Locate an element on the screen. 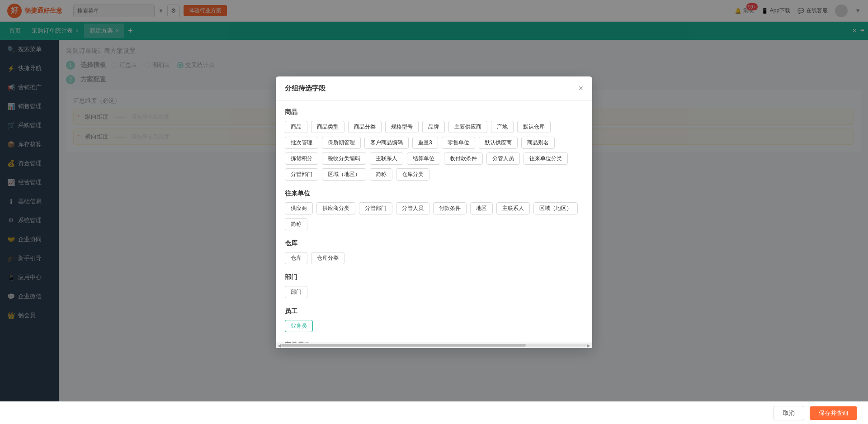 Image resolution: width=868 pixels, height=424 pixels. field-tag-weight3: 重量3 is located at coordinates (425, 143).